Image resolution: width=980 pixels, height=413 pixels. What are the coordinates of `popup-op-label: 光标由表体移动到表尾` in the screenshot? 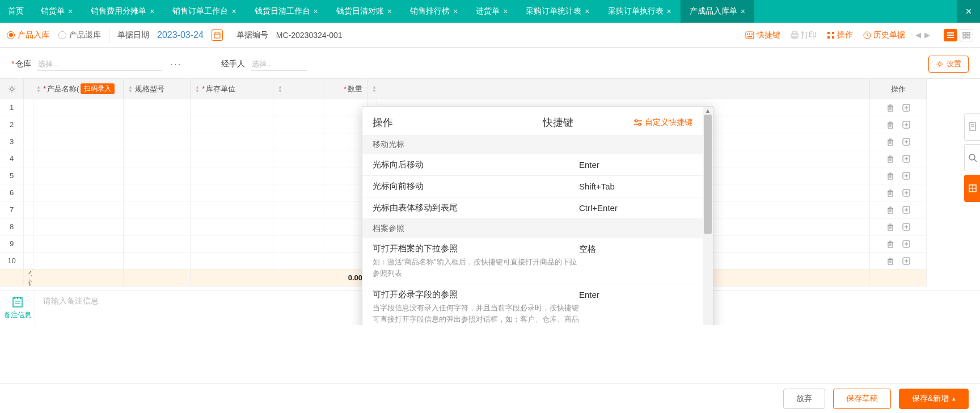 It's located at (476, 208).